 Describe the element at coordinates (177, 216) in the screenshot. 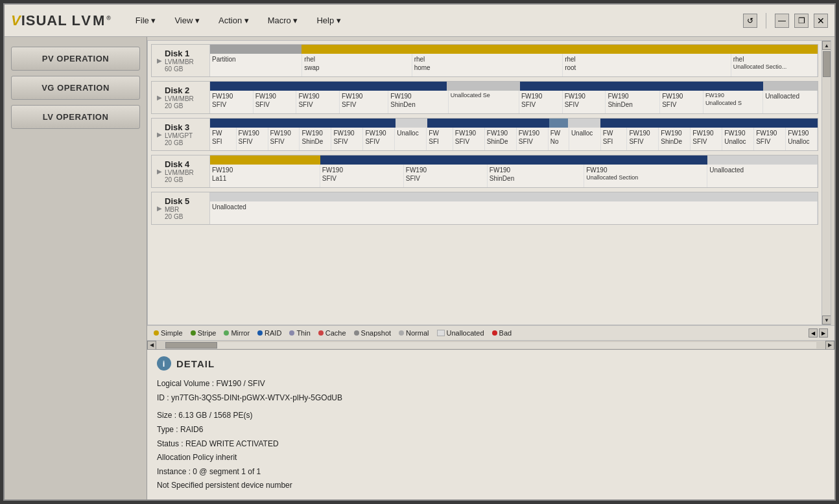

I see `disk5-size: 20 GB` at that location.